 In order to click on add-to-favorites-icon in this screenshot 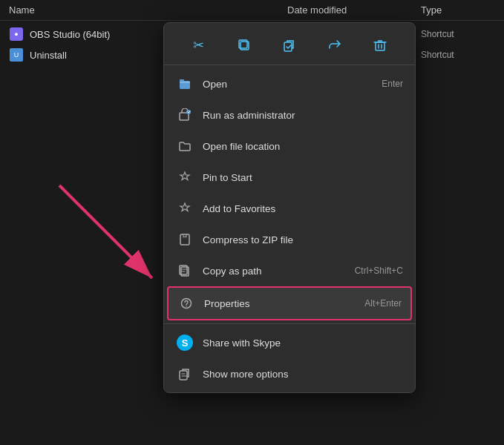, I will do `click(185, 208)`.